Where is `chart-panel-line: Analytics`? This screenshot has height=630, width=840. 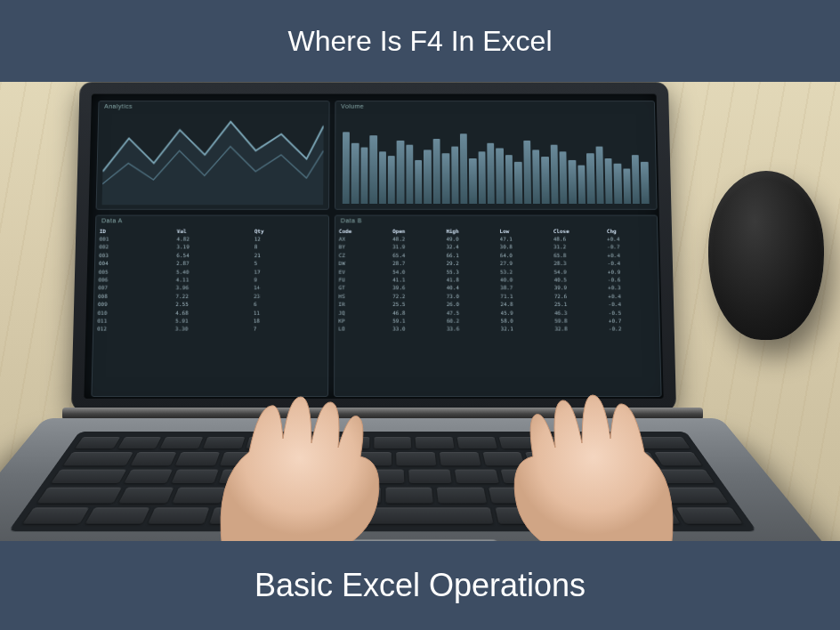
chart-panel-line: Analytics is located at coordinates (214, 155).